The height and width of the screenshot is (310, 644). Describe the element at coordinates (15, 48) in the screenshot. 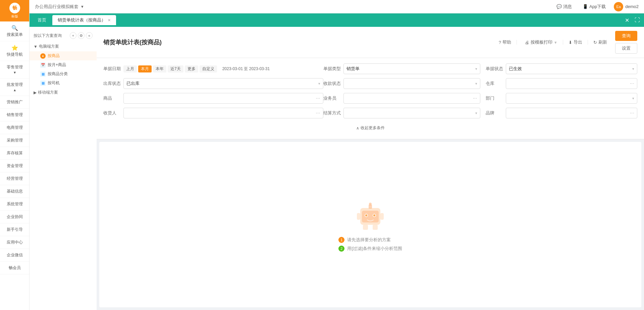

I see `quick-nav-icon: ⭐` at that location.